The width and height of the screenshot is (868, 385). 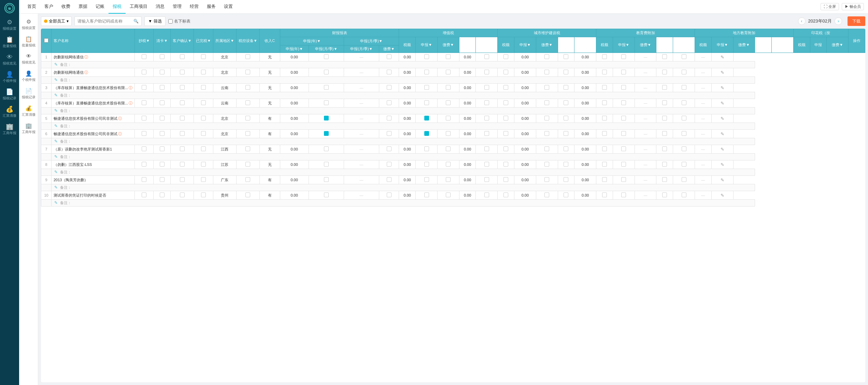 What do you see at coordinates (29, 94) in the screenshot?
I see `left-panel-record: 📄 报税记录` at bounding box center [29, 94].